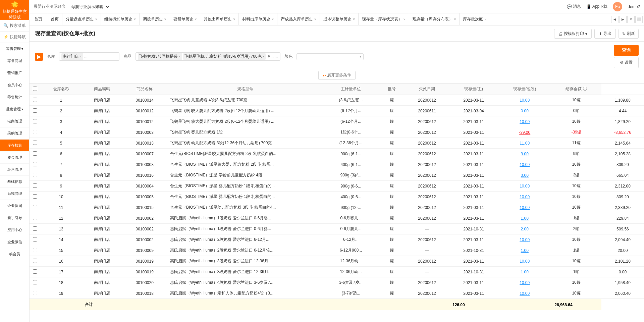 The image size is (644, 322). What do you see at coordinates (15, 206) in the screenshot?
I see `sidebar-item-enterprise: 企业协同` at bounding box center [15, 206].